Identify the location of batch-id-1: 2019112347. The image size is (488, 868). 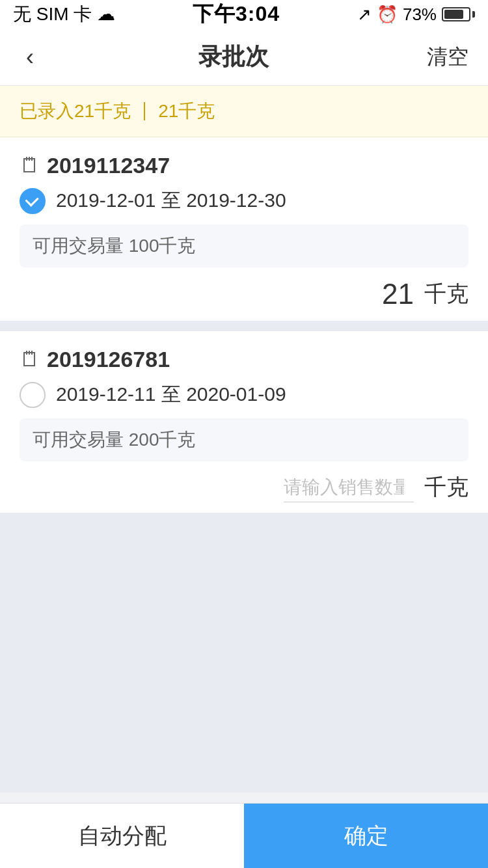
(108, 165).